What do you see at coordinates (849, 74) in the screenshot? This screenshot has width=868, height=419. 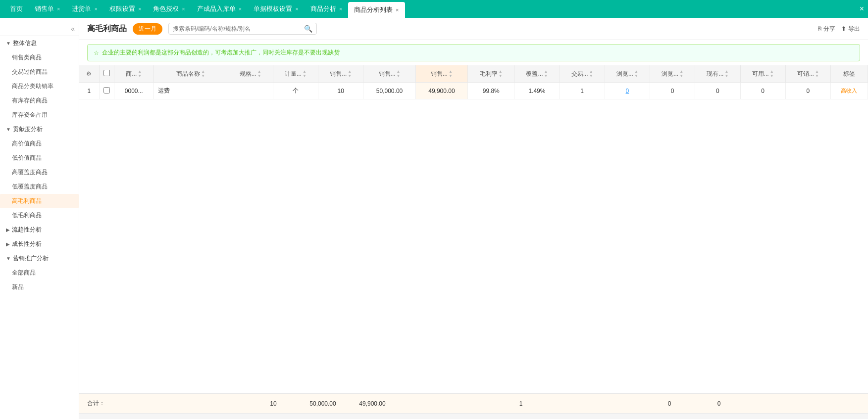 I see `col-tag: 标签` at bounding box center [849, 74].